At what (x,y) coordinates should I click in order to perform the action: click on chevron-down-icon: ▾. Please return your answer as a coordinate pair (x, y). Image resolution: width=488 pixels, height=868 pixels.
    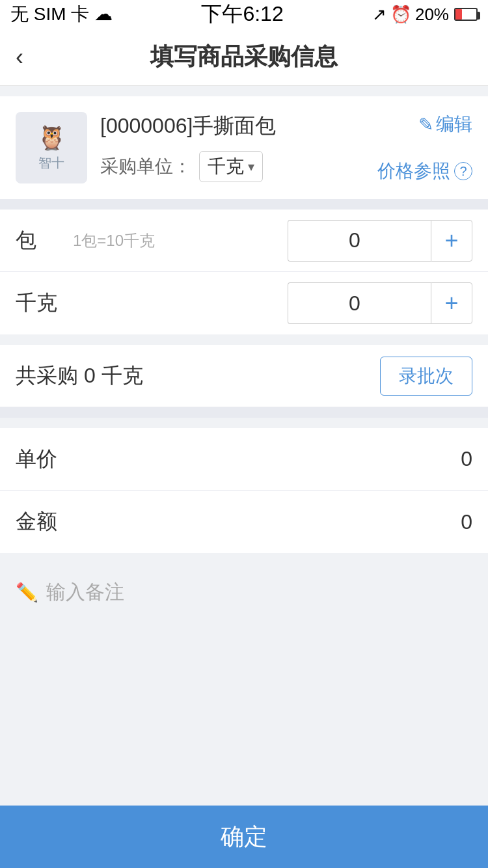
    Looking at the image, I should click on (251, 167).